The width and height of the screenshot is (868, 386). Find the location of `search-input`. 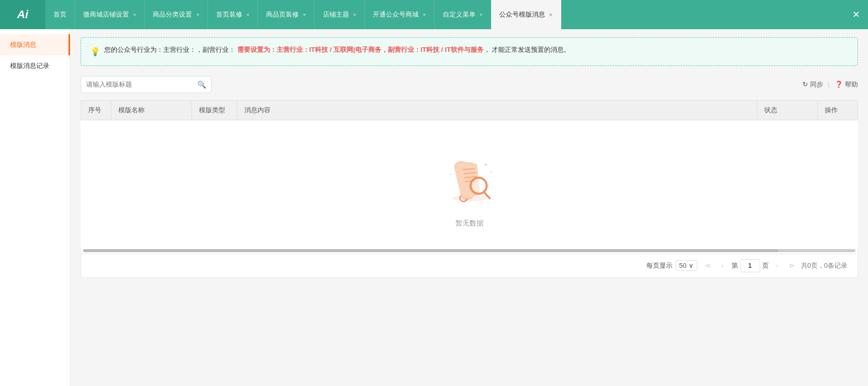

search-input is located at coordinates (142, 85).